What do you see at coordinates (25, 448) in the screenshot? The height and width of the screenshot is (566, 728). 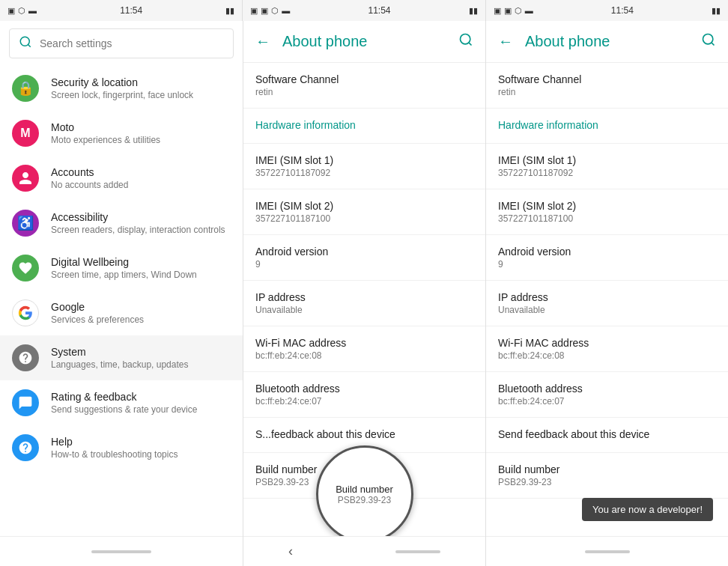 I see `help-icon-circle` at bounding box center [25, 448].